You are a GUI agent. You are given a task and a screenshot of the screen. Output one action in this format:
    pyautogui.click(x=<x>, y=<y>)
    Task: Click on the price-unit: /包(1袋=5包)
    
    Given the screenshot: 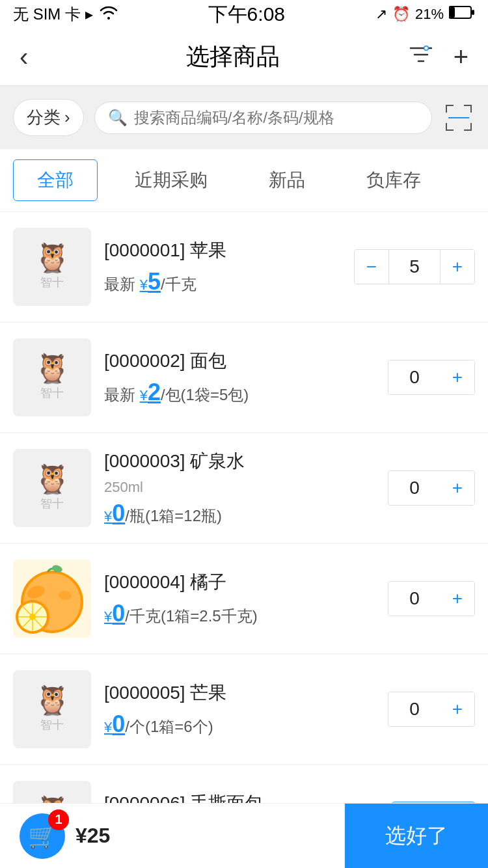 What is the action you would take?
    pyautogui.click(x=204, y=394)
    